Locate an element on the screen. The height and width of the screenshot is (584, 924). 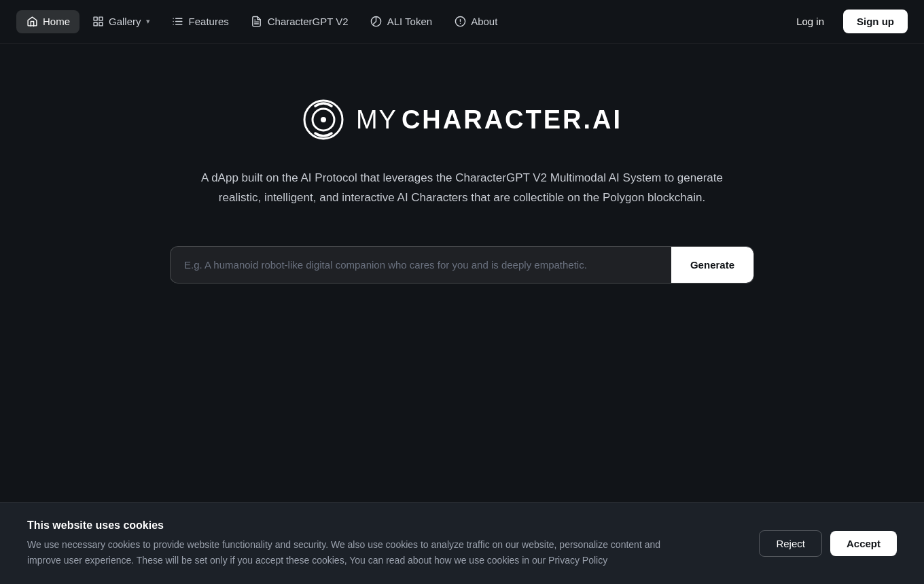
nav-features: Features is located at coordinates (200, 22).